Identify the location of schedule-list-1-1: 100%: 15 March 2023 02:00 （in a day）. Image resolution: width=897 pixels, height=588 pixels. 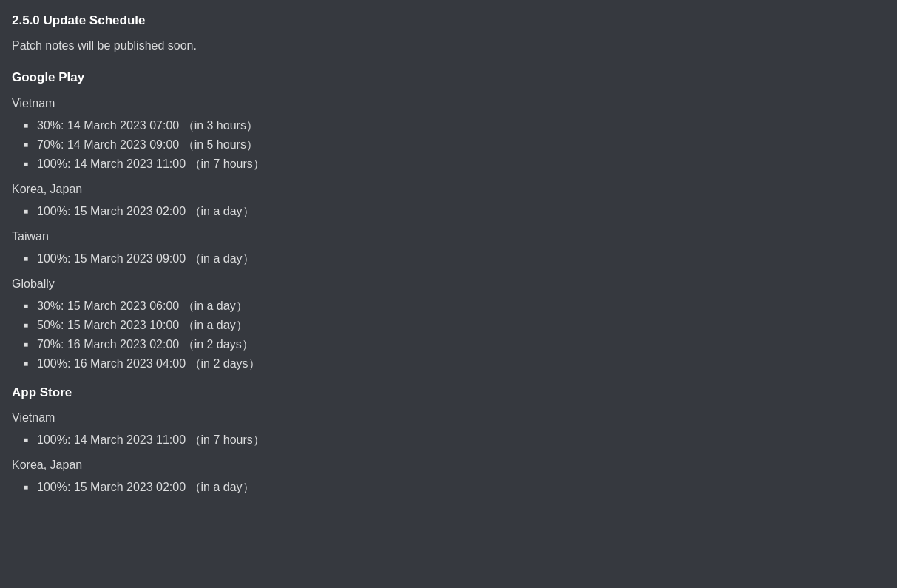
(448, 487).